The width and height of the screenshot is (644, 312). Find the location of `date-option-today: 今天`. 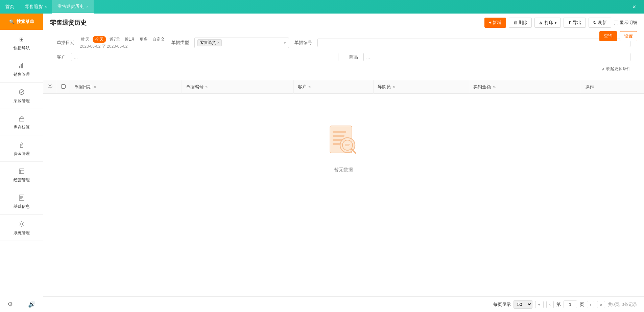

date-option-today: 今天 is located at coordinates (99, 39).